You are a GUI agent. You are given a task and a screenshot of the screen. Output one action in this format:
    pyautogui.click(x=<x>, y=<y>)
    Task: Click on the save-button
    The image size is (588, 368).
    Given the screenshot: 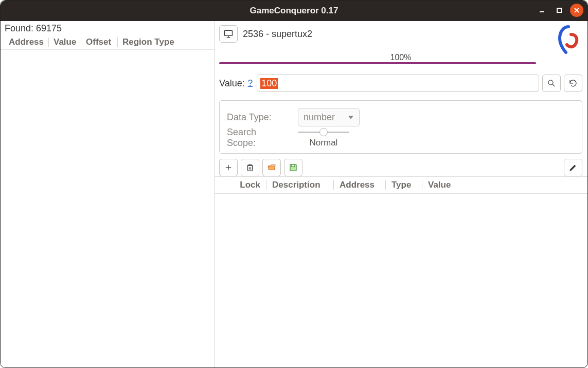 What is the action you would take?
    pyautogui.click(x=293, y=168)
    